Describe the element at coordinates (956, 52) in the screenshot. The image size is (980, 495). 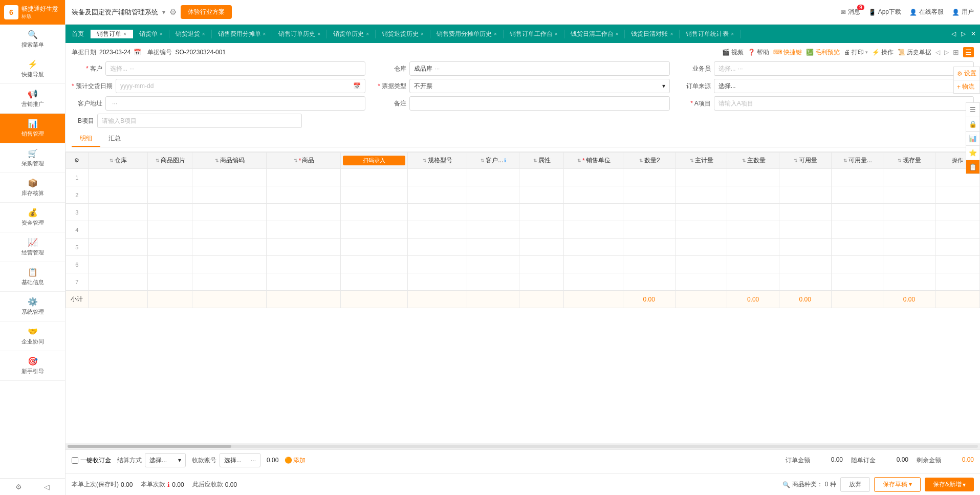
I see `grid-icon: ⊞` at that location.